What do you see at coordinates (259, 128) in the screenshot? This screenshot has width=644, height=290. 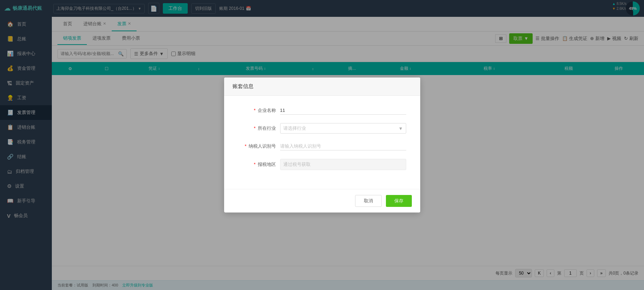 I see `industry-label: * 所在行业` at bounding box center [259, 128].